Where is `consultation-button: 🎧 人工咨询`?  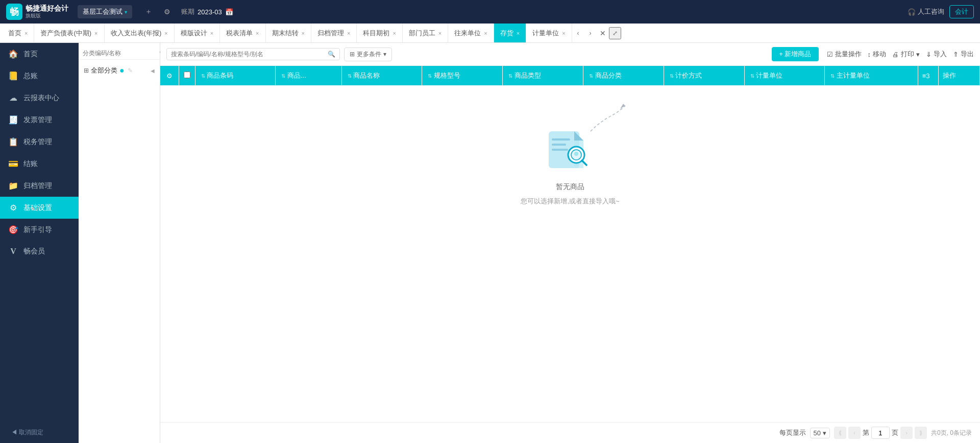 consultation-button: 🎧 人工咨询 is located at coordinates (926, 12).